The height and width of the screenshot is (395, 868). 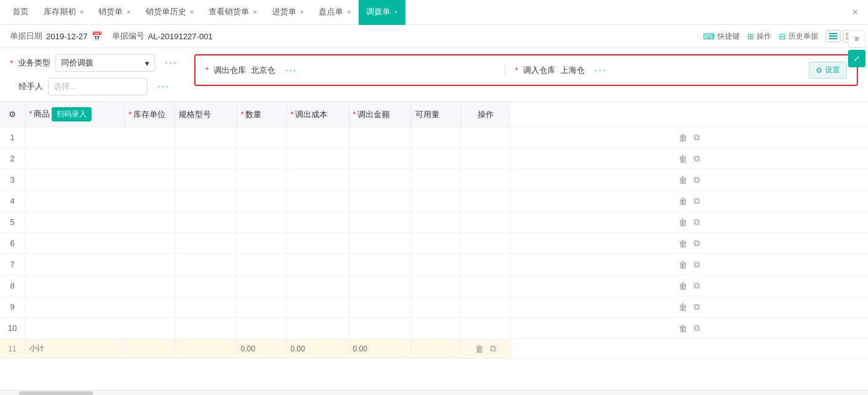 I want to click on tab-home: 首页, so click(x=21, y=12).